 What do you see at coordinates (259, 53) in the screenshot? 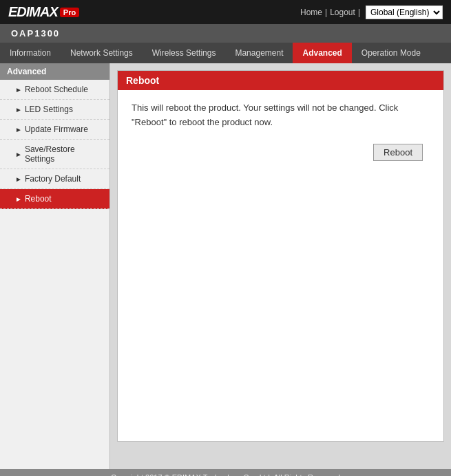
I see `nav-item-management: Management` at bounding box center [259, 53].